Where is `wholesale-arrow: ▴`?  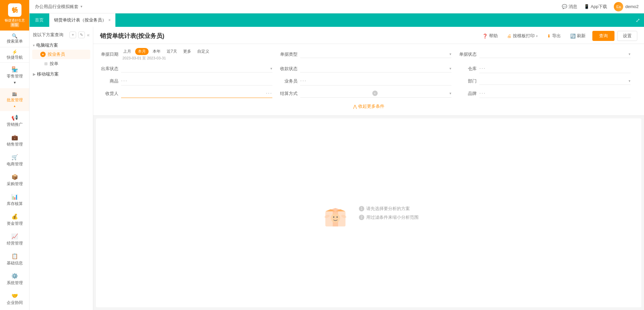
wholesale-arrow: ▴ is located at coordinates (15, 106).